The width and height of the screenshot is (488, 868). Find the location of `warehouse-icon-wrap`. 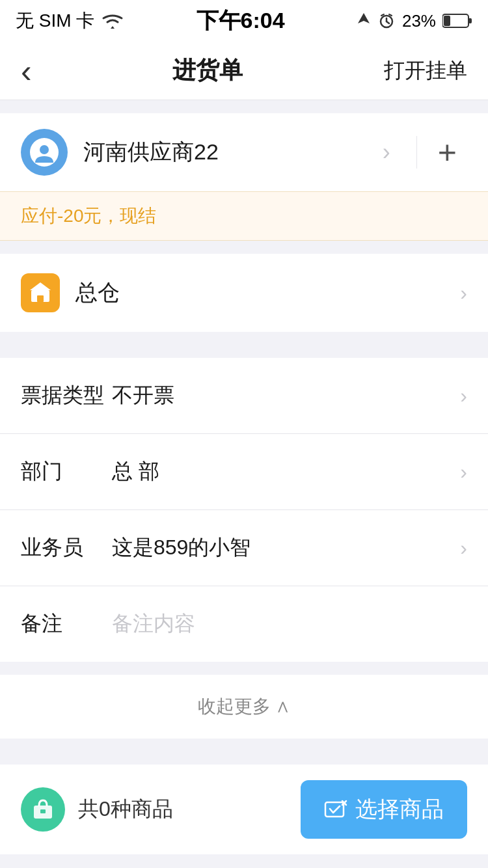

warehouse-icon-wrap is located at coordinates (40, 293).